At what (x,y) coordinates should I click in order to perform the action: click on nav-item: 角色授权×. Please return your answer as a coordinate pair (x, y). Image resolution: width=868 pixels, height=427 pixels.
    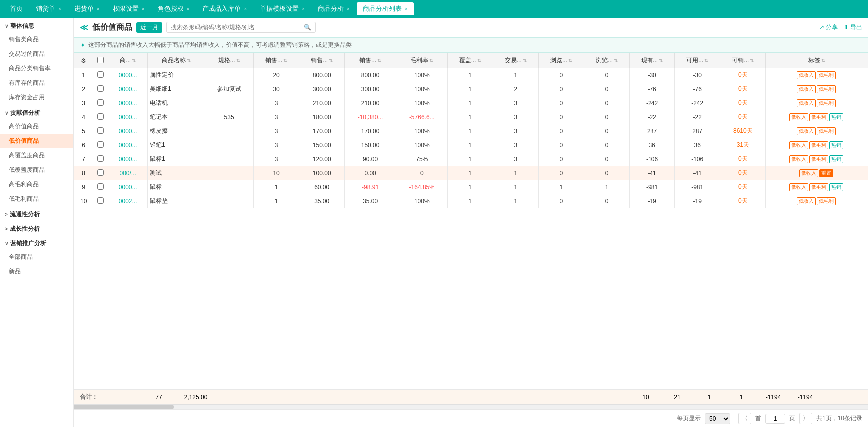
    Looking at the image, I should click on (174, 9).